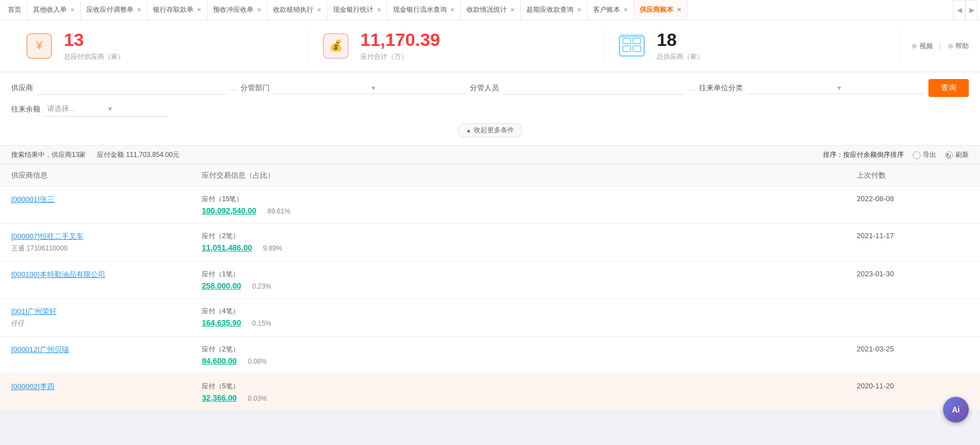 The width and height of the screenshot is (980, 445). What do you see at coordinates (529, 392) in the screenshot?
I see `transaction-info-6: 应付（5笔） 32,366.00 0.03%` at bounding box center [529, 392].